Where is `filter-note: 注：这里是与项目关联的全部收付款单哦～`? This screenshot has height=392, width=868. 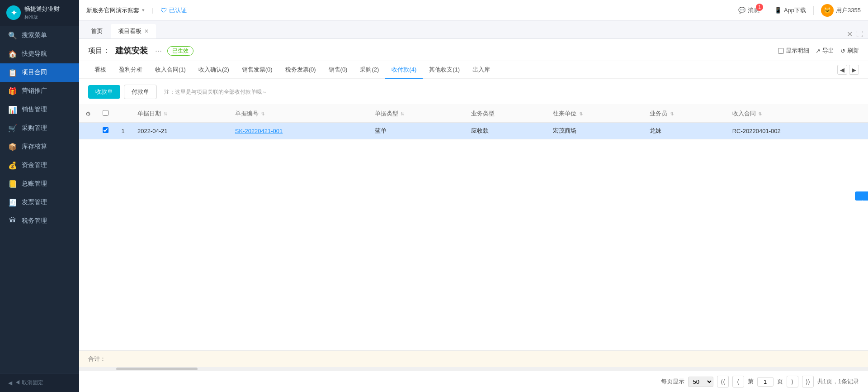
filter-note: 注：这里是与项目关联的全部收付款单哦～ is located at coordinates (216, 92).